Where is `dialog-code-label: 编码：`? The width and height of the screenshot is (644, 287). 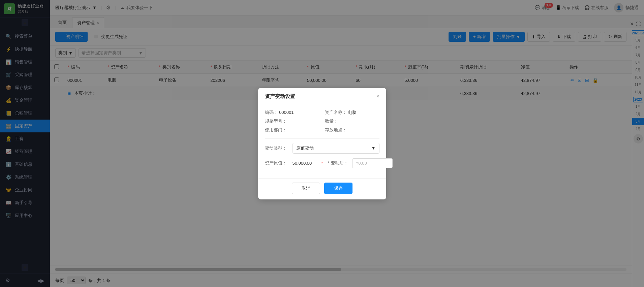
dialog-code-label: 编码： is located at coordinates (272, 113).